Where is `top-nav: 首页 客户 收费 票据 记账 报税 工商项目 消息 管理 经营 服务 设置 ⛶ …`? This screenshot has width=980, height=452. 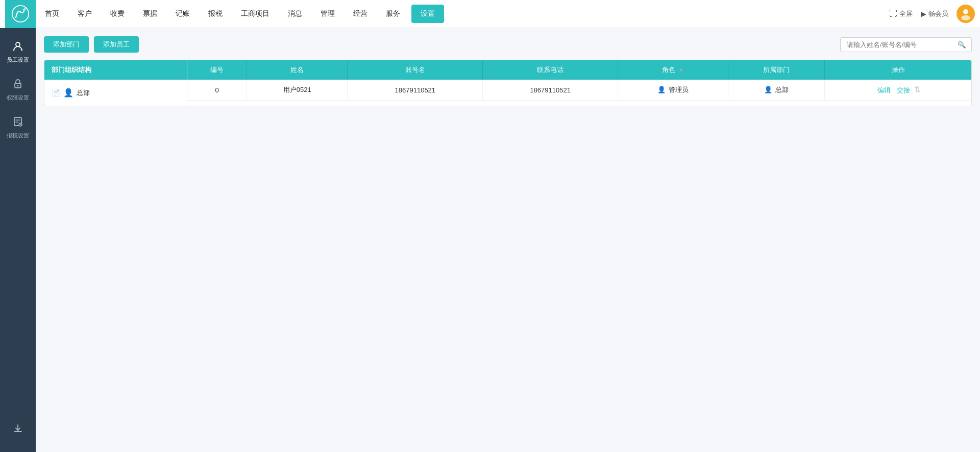 top-nav: 首页 客户 收费 票据 记账 报税 工商项目 消息 管理 经营 服务 设置 ⛶ … is located at coordinates (490, 14).